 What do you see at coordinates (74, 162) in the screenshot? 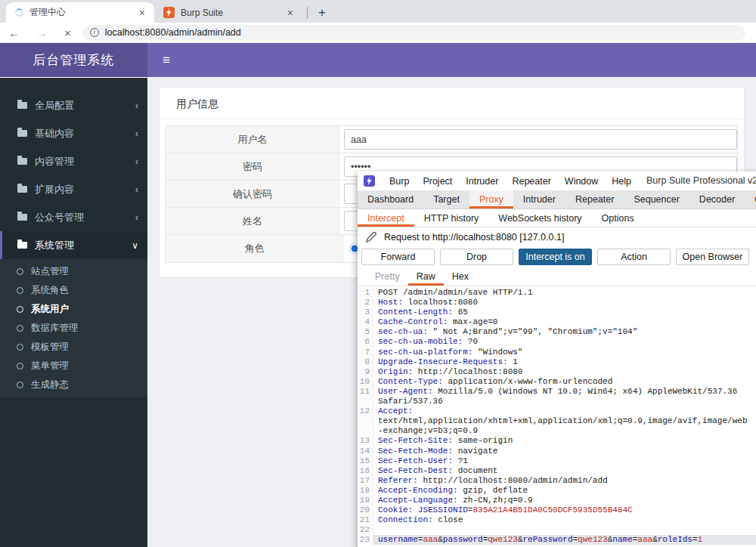
I see `sidebar-item-content-mgmt: 内容管理‹` at bounding box center [74, 162].